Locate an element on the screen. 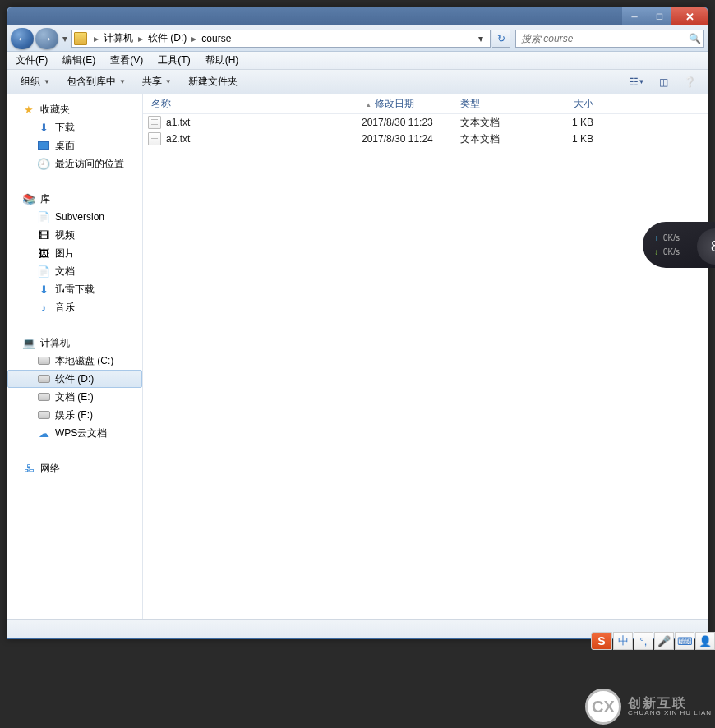 The height and width of the screenshot is (728, 715). nav-pane: ★收藏夹 ⬇下载 桌面 🕘最近访问的位置 📚库 📄Subversion 🎞视频 … is located at coordinates (76, 357).